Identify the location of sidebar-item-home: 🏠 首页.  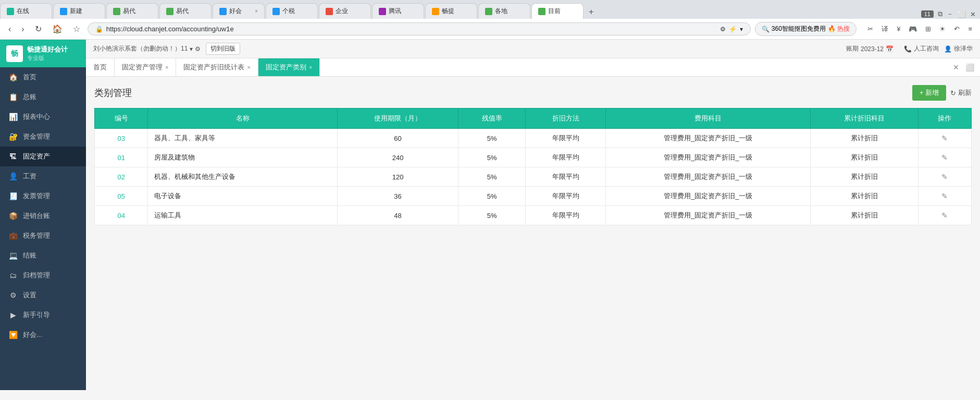
(43, 77).